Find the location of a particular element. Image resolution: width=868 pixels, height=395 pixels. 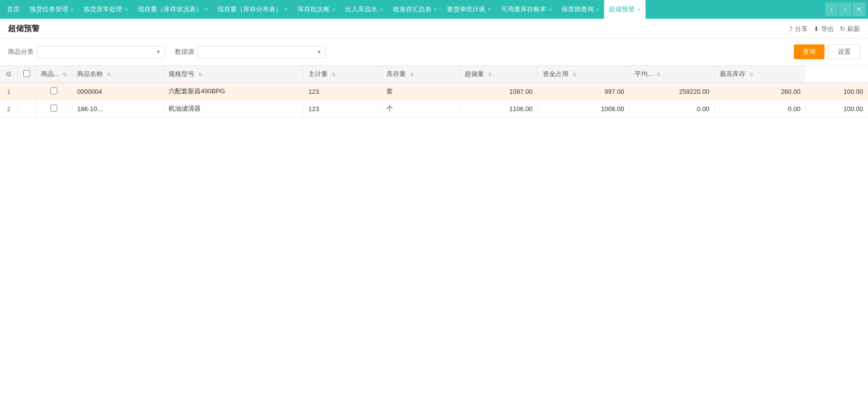

nav-item------: 库存批次账× is located at coordinates (316, 9).